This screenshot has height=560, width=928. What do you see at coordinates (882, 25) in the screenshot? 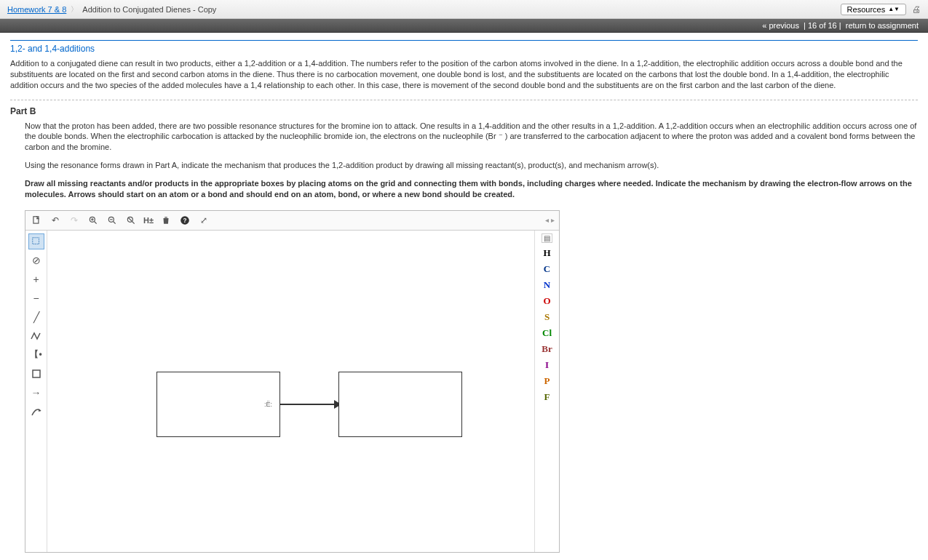
I see `return-link: return to assignment` at bounding box center [882, 25].